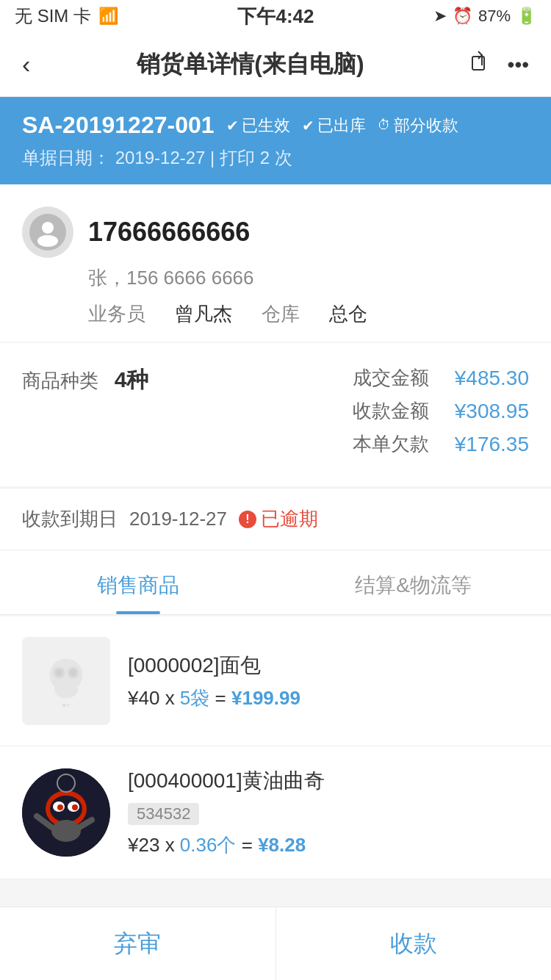 Image resolution: width=551 pixels, height=980 pixels. What do you see at coordinates (70, 519) in the screenshot?
I see `due-date-label: 收款到期日` at bounding box center [70, 519].